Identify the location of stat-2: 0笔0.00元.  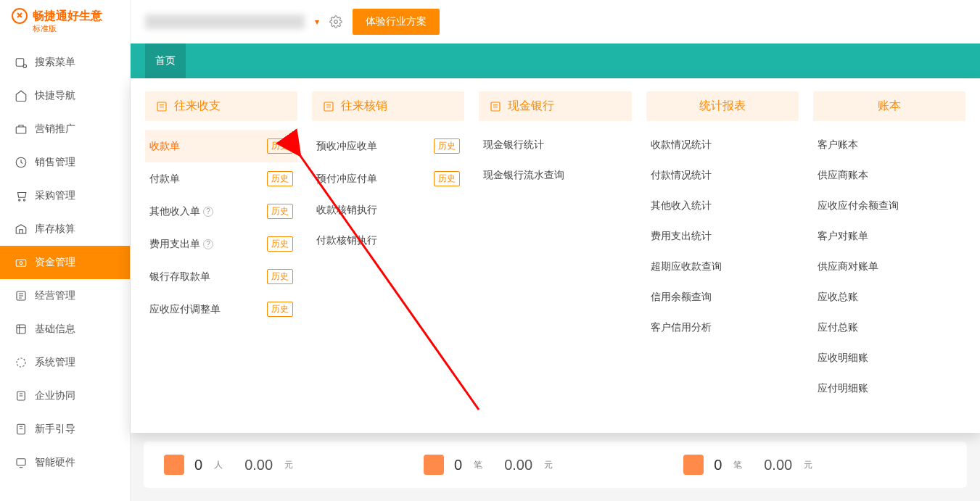
(748, 465).